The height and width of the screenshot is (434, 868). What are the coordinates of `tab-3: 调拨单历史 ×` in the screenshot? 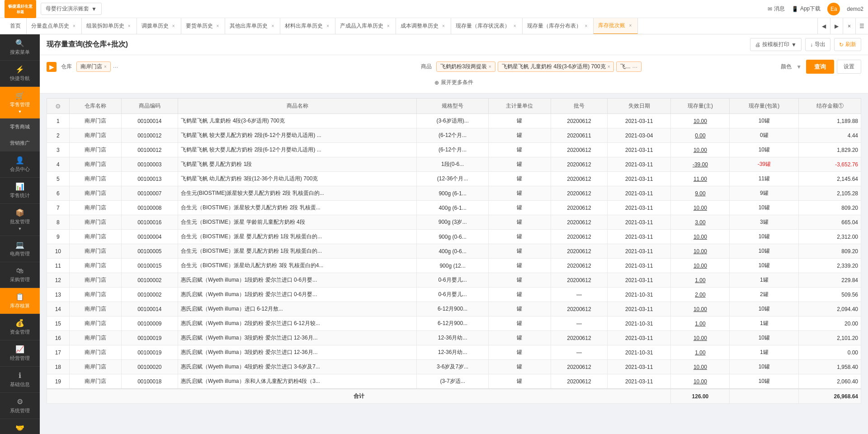 It's located at (159, 26).